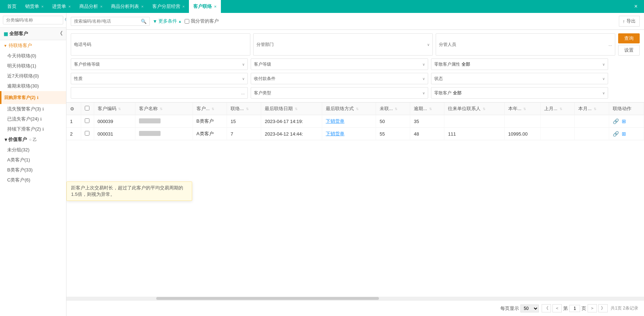 Image resolution: width=644 pixels, height=316 pixels. I want to click on all-customers-icon: ▦, so click(6, 34).